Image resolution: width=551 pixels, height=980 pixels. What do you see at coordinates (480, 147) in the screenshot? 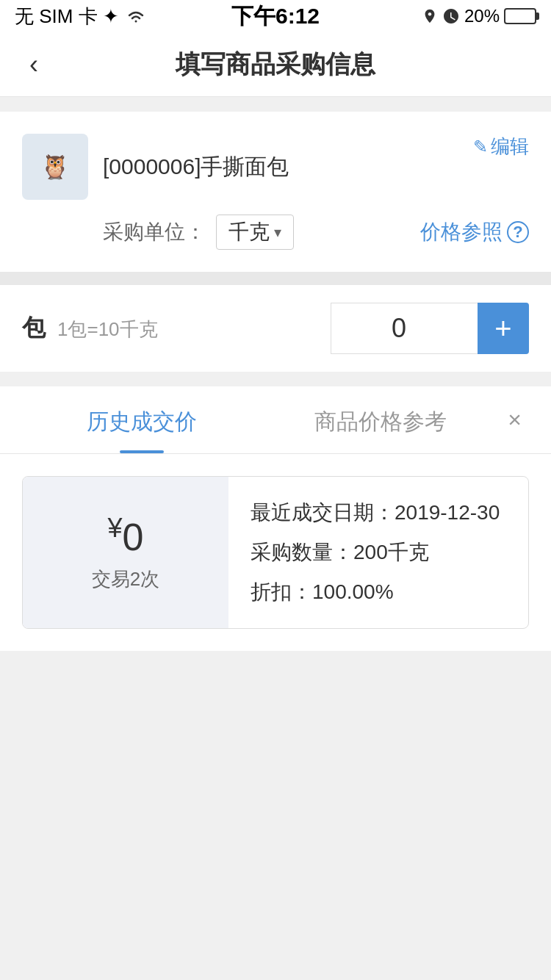
I see `edit-icon: ✎` at bounding box center [480, 147].